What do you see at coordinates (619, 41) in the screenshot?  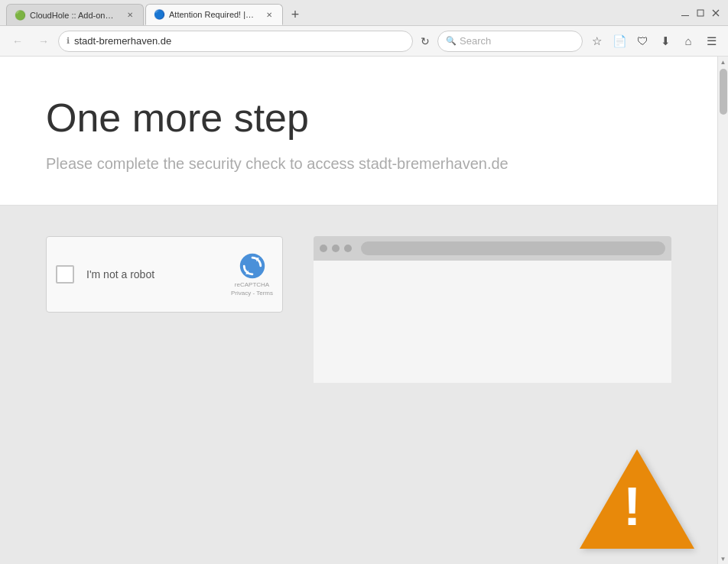 I see `reader-button: 📄` at bounding box center [619, 41].